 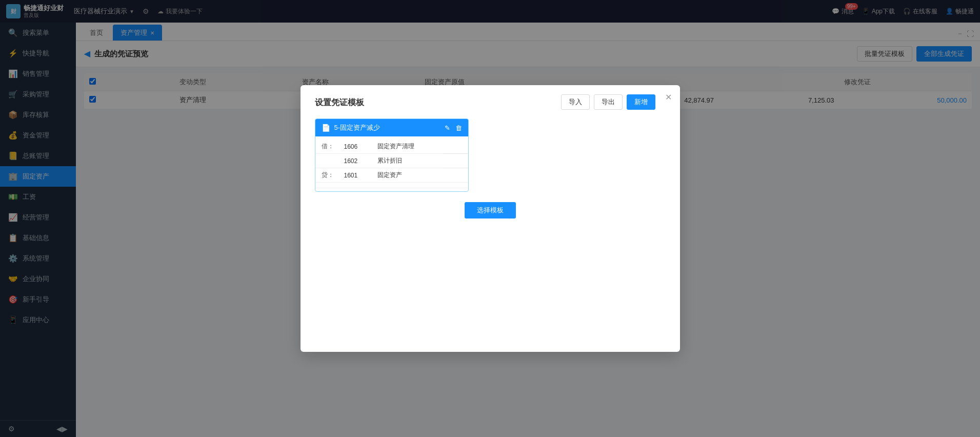 I want to click on cert-code-2: 1602, so click(x=357, y=161).